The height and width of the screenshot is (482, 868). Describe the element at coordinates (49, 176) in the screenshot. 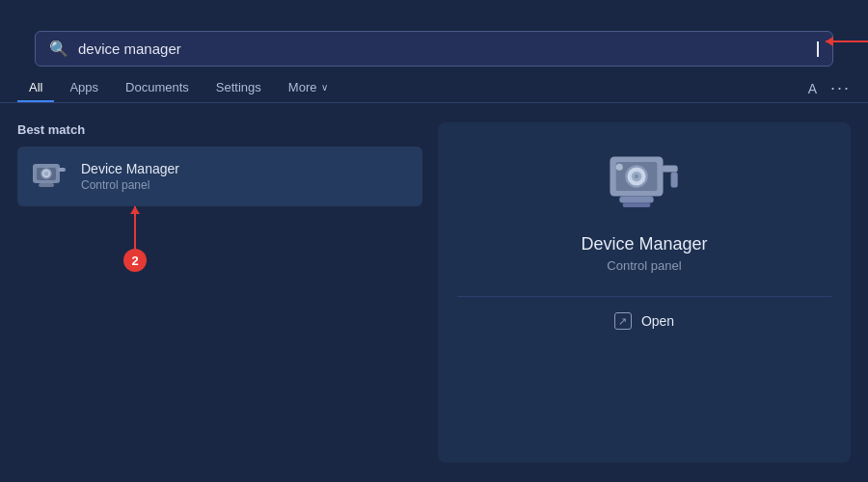

I see `device-manager-icon` at that location.